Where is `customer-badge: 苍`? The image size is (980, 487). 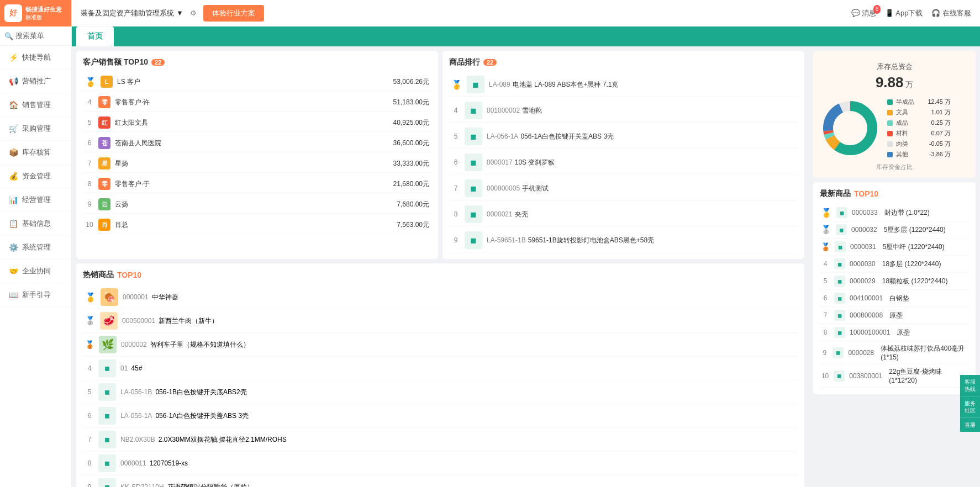 customer-badge: 苍 is located at coordinates (104, 143).